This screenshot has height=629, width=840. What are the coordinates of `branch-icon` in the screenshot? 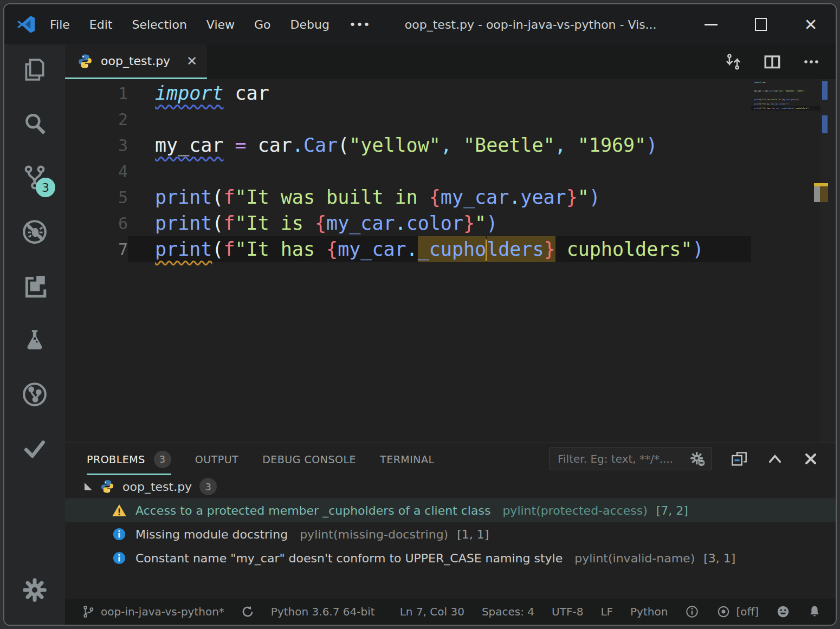 It's located at (88, 612).